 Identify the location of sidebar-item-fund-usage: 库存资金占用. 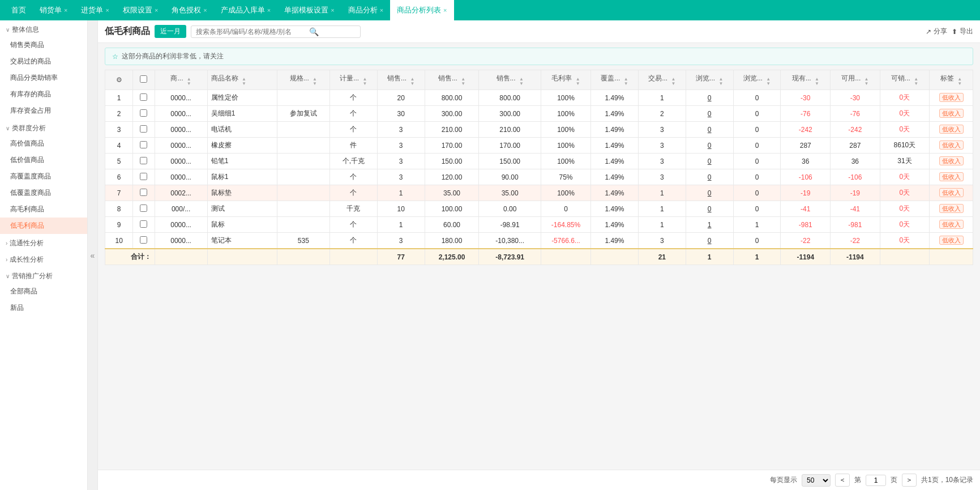
(44, 111).